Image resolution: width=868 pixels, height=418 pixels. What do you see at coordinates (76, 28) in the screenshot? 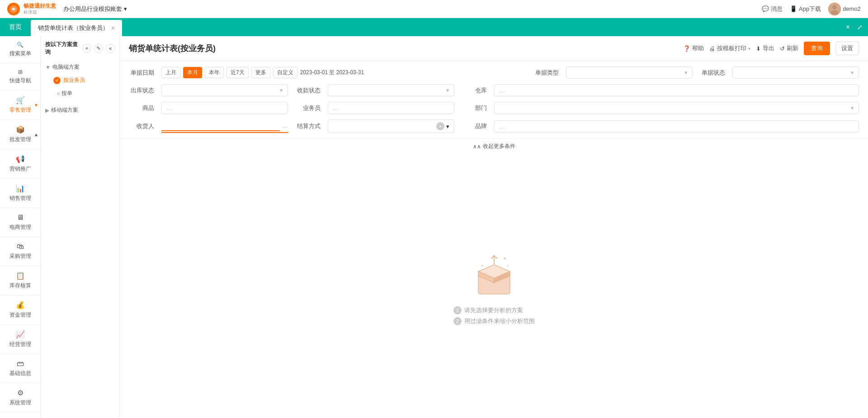
I see `tab-active: 销货单统计表（按业务员） ×` at bounding box center [76, 28].